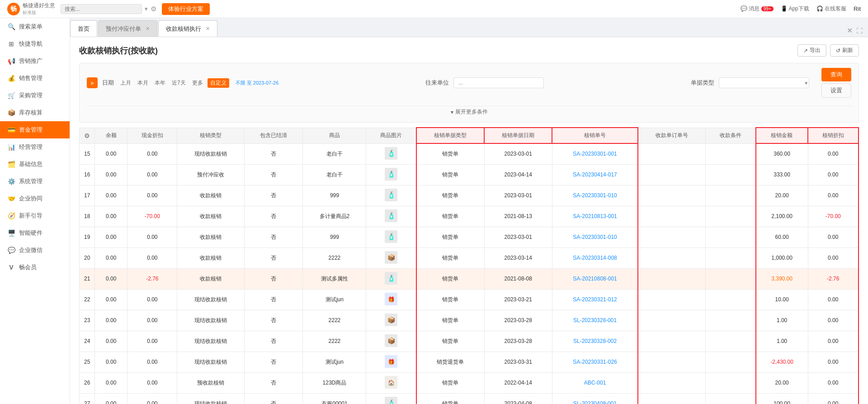 This screenshot has width=868, height=404. What do you see at coordinates (35, 250) in the screenshot?
I see `sidebar-item-wechat: 💬 企业微信` at bounding box center [35, 250].